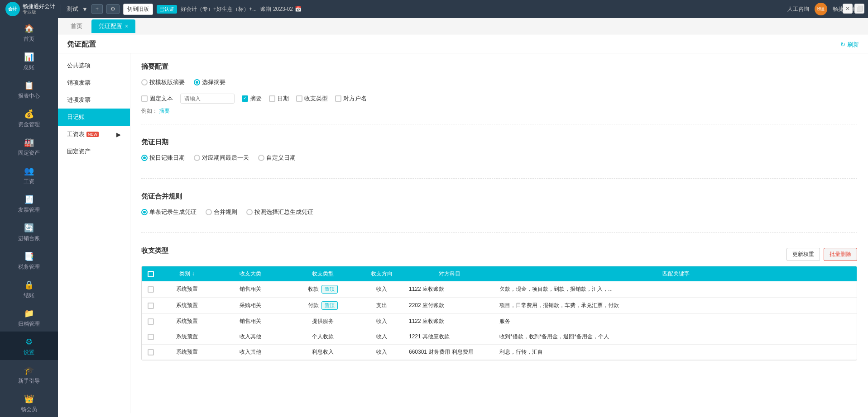  Describe the element at coordinates (151, 322) in the screenshot. I see `row3-checkbox` at that location.